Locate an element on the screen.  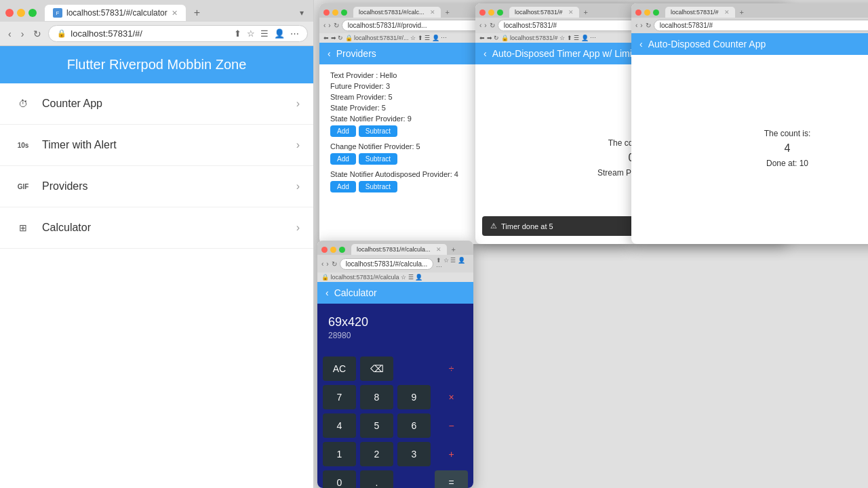
calc-btn-ac: AC is located at coordinates (339, 369).